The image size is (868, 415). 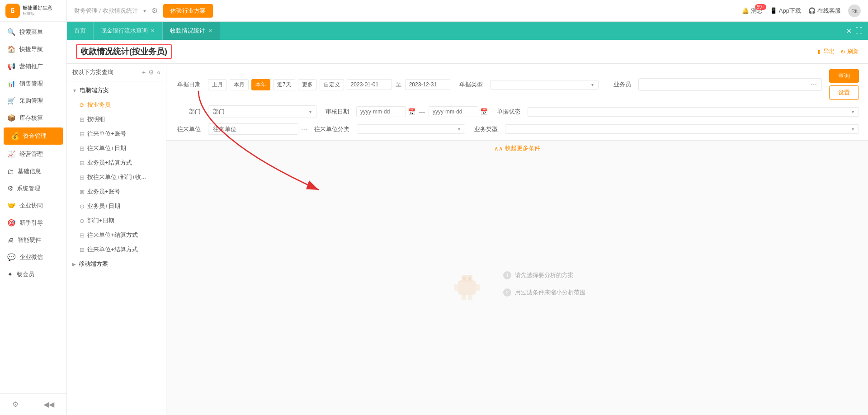 What do you see at coordinates (117, 134) in the screenshot?
I see `tree-item-partner-account: ⊟ 往来单位+账号` at bounding box center [117, 134].